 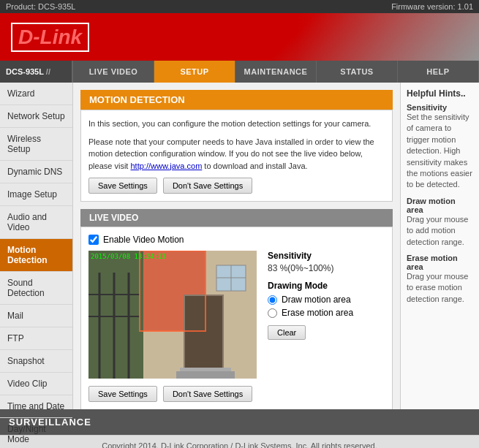 I want to click on tab-live-video: LIVE VIDEO, so click(x=114, y=72).